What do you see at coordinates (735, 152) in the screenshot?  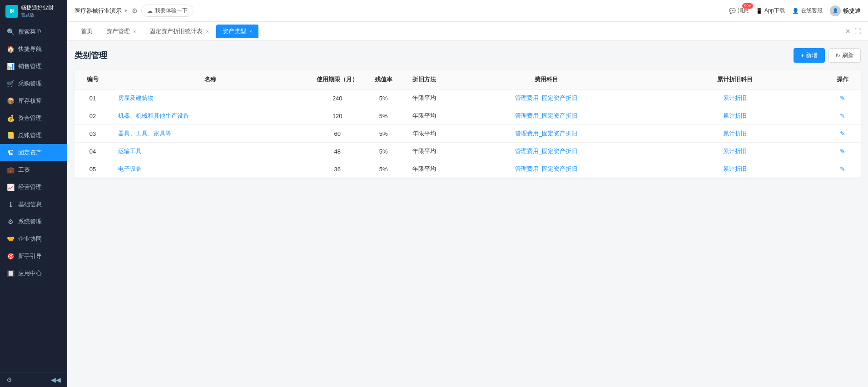 I see `cell-accumulated-3: 累计折旧` at bounding box center [735, 152].